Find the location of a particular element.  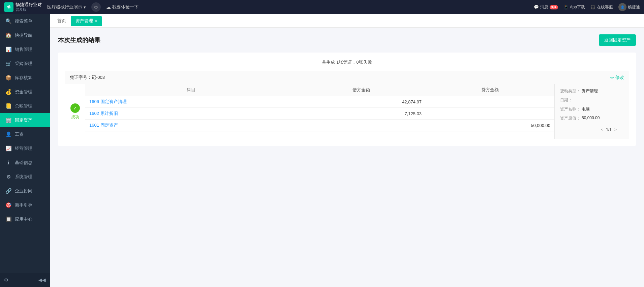

sidebar-item-operations: 📈 经营管理 is located at coordinates (25, 149).